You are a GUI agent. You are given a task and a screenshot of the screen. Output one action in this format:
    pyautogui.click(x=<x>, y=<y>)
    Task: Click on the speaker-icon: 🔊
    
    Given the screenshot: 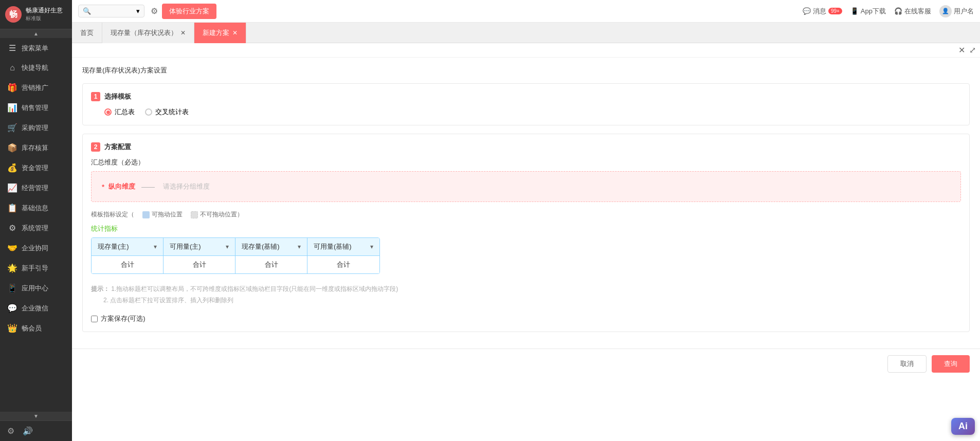 What is the action you would take?
    pyautogui.click(x=28, y=431)
    